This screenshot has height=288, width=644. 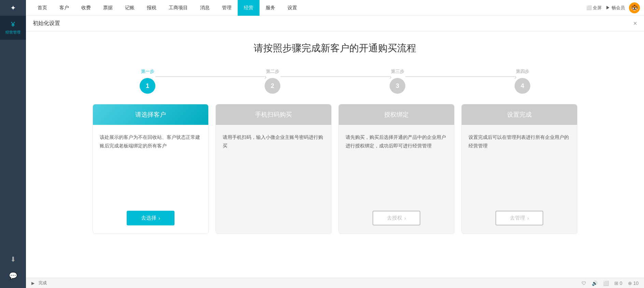 What do you see at coordinates (584, 283) in the screenshot?
I see `shield-icon: 🛡` at bounding box center [584, 283].